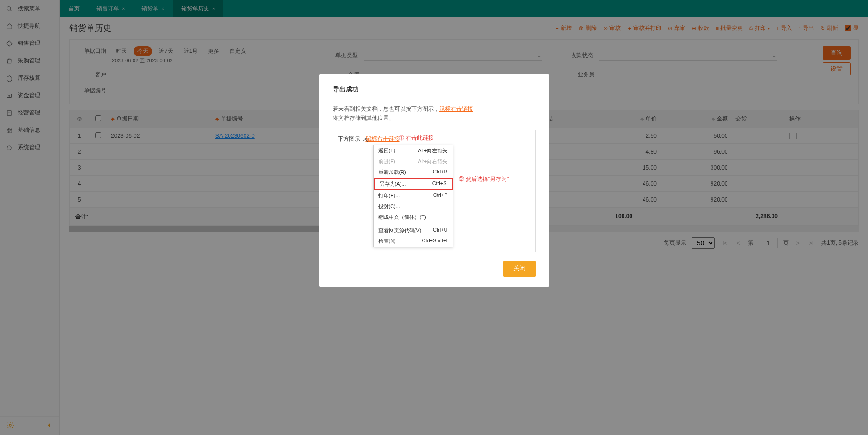 The width and height of the screenshot is (868, 435). I want to click on cursor-icon: ↖, so click(366, 140).